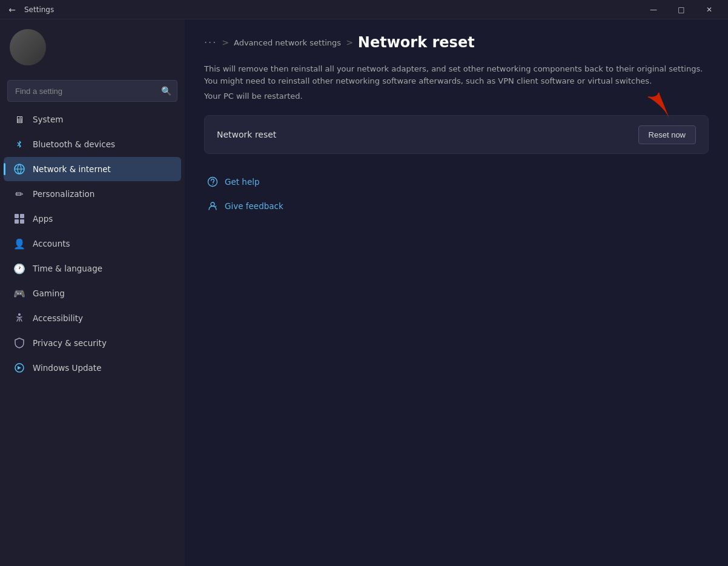  I want to click on breadcrumb-link: Advanced network settings, so click(287, 42).